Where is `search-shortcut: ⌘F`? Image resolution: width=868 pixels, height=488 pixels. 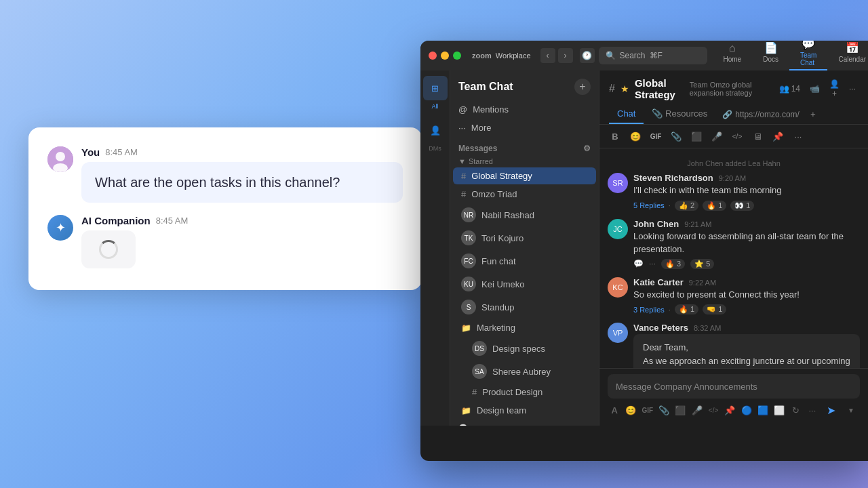
search-shortcut: ⌘F is located at coordinates (656, 56).